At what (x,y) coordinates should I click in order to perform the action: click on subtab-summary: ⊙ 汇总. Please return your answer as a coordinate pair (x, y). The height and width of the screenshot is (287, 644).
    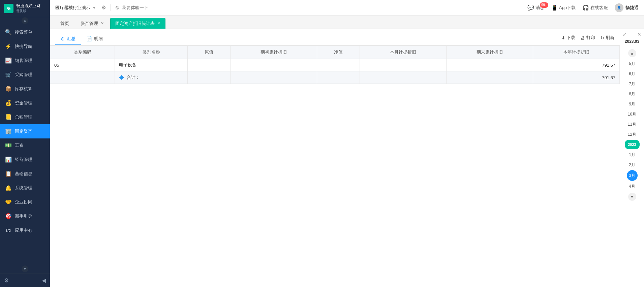
    Looking at the image, I should click on (68, 39).